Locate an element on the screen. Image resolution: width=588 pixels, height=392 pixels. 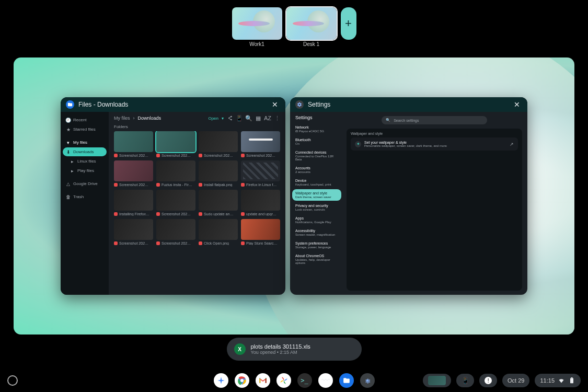
settings-main: 🔍 Search settings Wallpaper and style ✦ … is located at coordinates (435, 203).